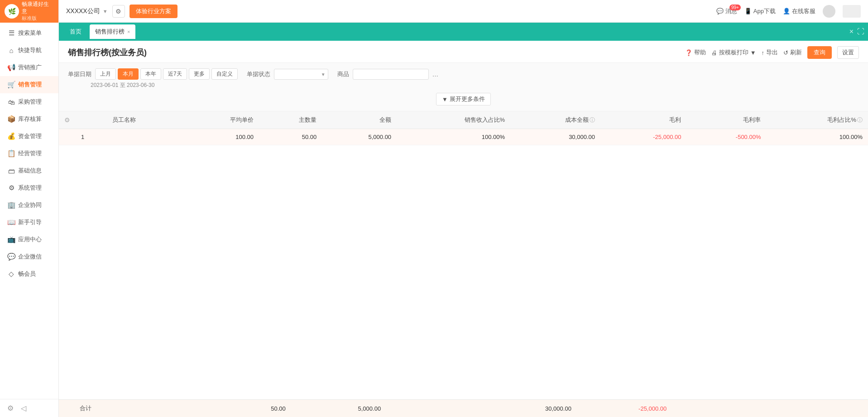 The height and width of the screenshot is (417, 868). What do you see at coordinates (11, 67) in the screenshot?
I see `marketing-icon: 📢` at bounding box center [11, 67].